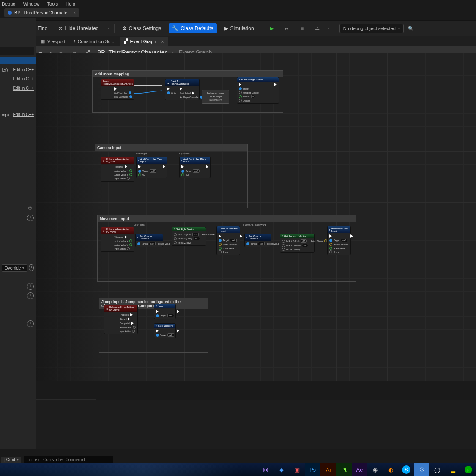  I want to click on edit-cpp-link-3: Edit in C++, so click(25, 88).